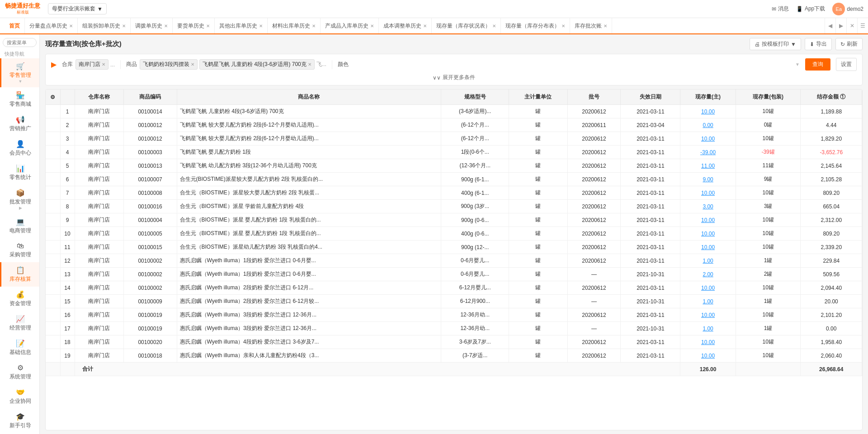  What do you see at coordinates (708, 179) in the screenshot?
I see `cell-stock-main: 9.00` at bounding box center [708, 179].